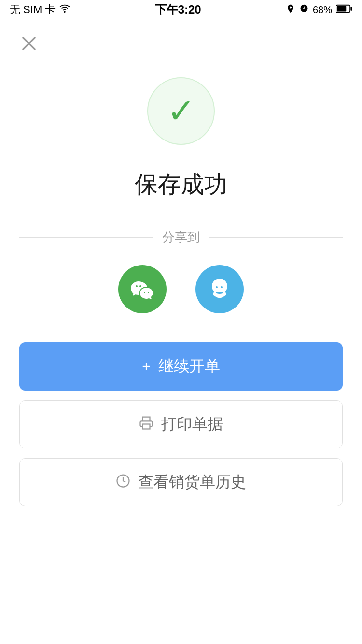  What do you see at coordinates (181, 482) in the screenshot?
I see `history-button: 查看销货单历史` at bounding box center [181, 482].